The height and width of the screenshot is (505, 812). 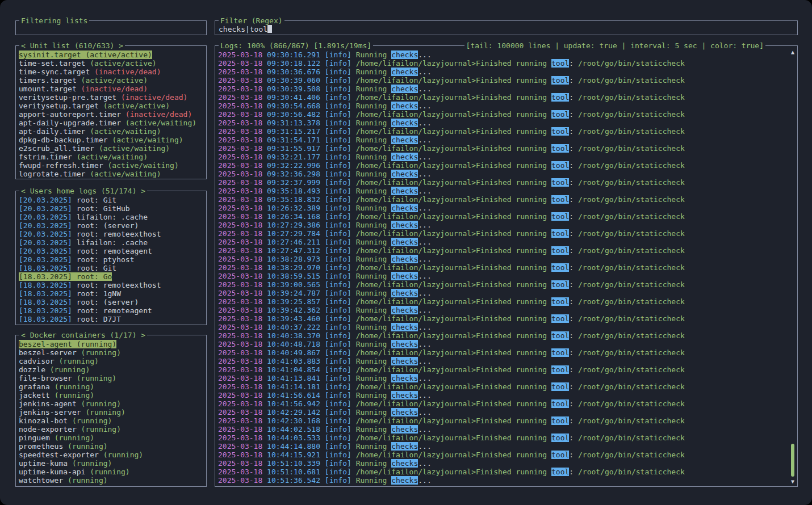 What do you see at coordinates (502, 302) in the screenshot?
I see `log-line: 2025-03-18 10:39:25.857 [info] /home/lif…` at bounding box center [502, 302].